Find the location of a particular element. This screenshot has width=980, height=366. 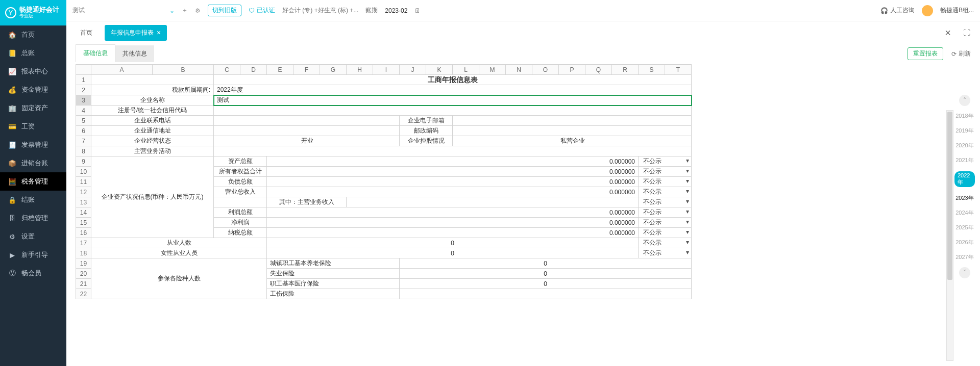

col-header: G is located at coordinates (333, 70).